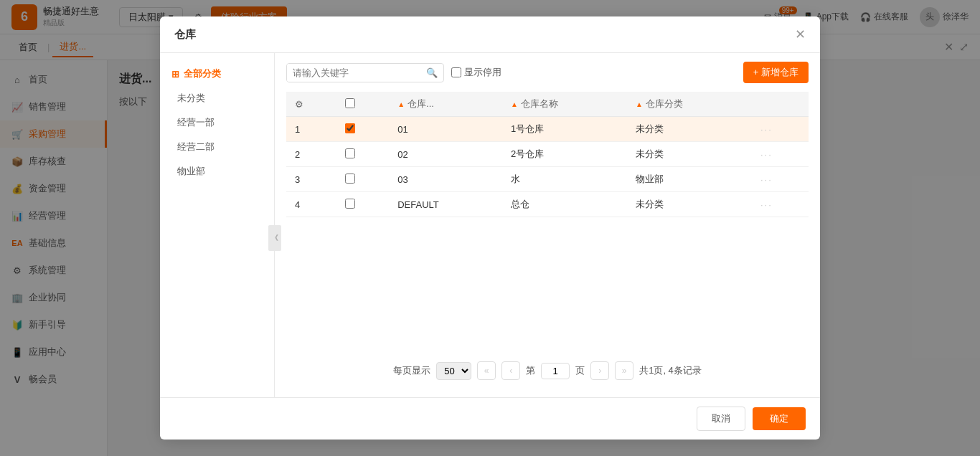 The height and width of the screenshot is (456, 980). I want to click on row-actions-4: ···, so click(781, 205).